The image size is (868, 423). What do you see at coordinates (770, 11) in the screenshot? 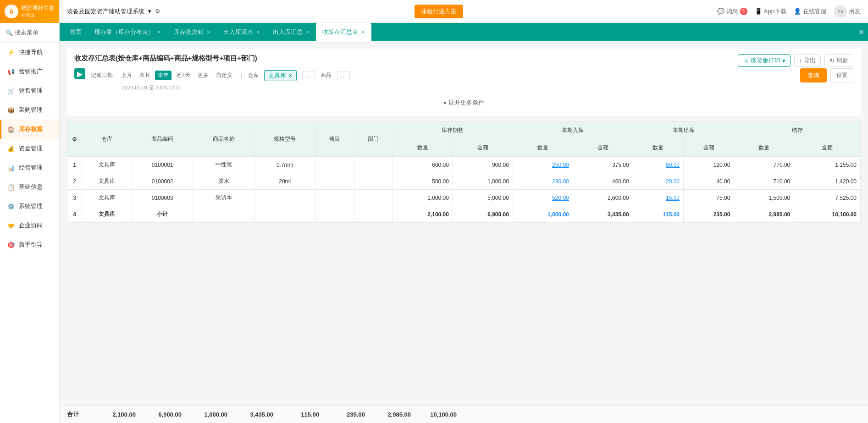
I see `app-download-button: 📱 App下载` at bounding box center [770, 11].